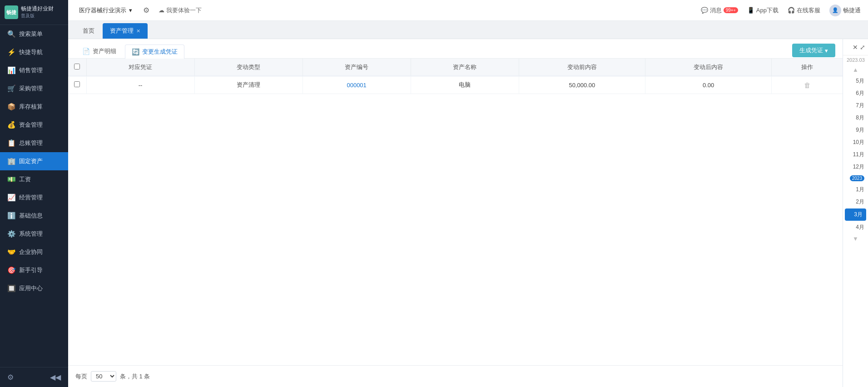 The image size is (868, 387). What do you see at coordinates (86, 51) in the screenshot?
I see `asset-detail-icon: 📄` at bounding box center [86, 51].